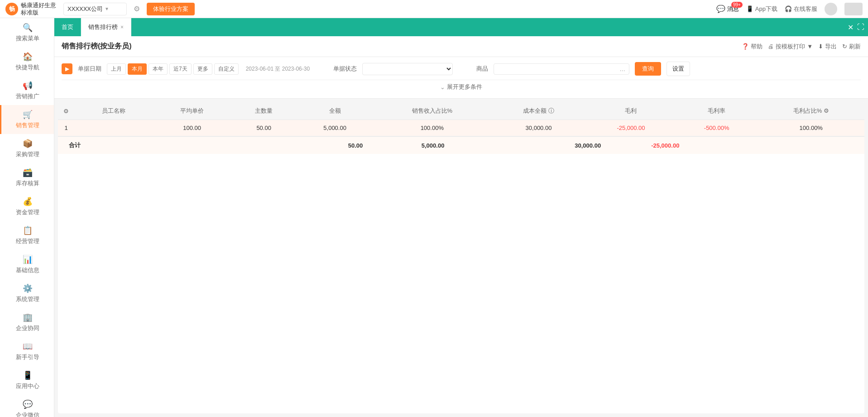  I want to click on logo-area: 畅 畅康通好生意 标准版, so click(33, 9).